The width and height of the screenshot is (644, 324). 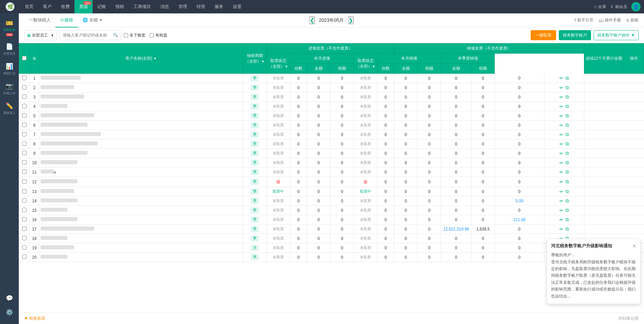 I want to click on search-icon: 🔍, so click(x=115, y=35).